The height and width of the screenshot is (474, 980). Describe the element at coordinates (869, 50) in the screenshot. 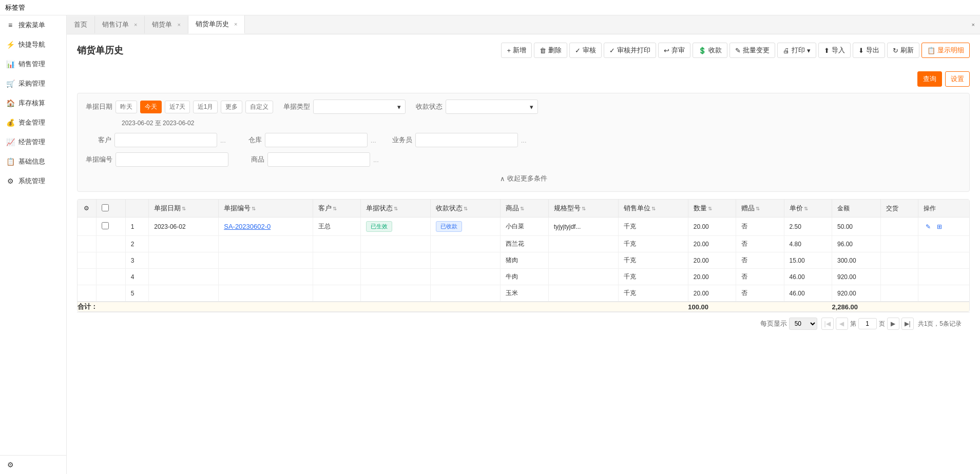

I see `export-button: ⬇ 导出` at that location.